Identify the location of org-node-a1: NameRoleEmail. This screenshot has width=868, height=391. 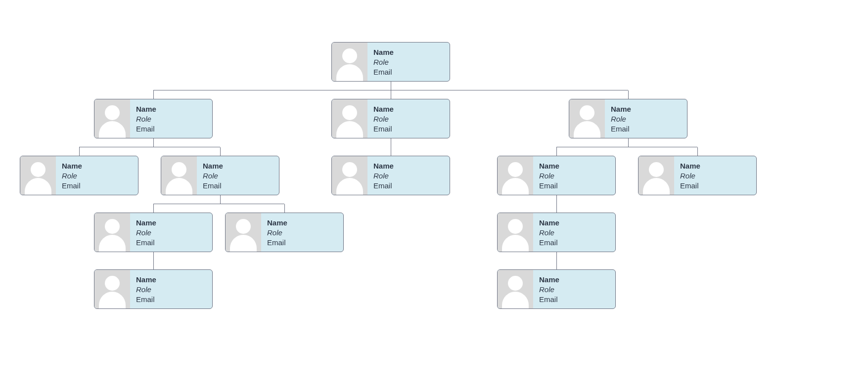
(79, 175).